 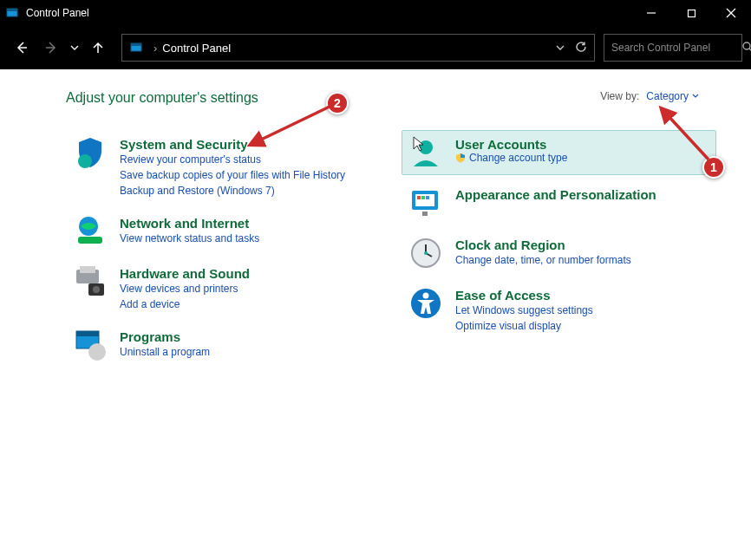 What do you see at coordinates (668, 96) in the screenshot?
I see `view-by-value: Category` at bounding box center [668, 96].